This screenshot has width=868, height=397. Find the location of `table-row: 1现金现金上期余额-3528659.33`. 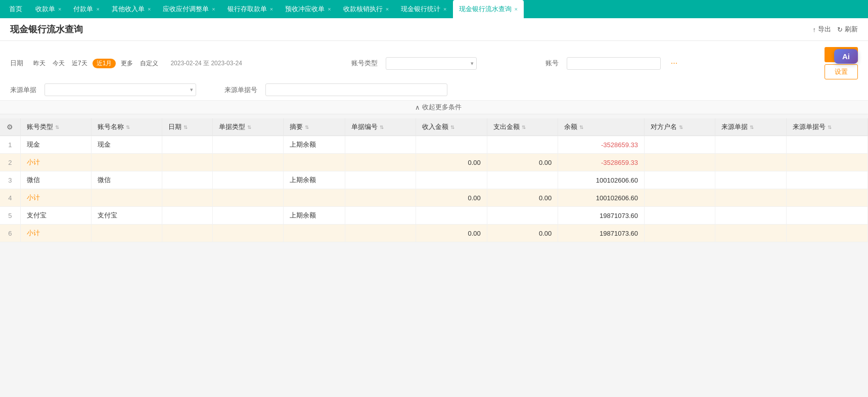

table-row: 1现金现金上期余额-3528659.33 is located at coordinates (434, 145).